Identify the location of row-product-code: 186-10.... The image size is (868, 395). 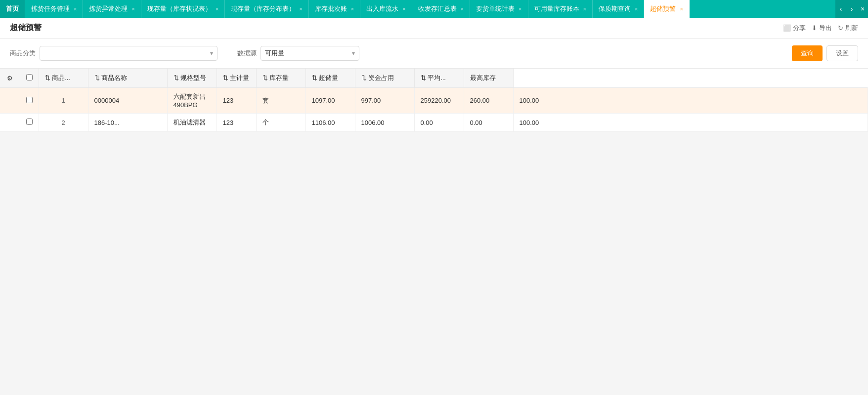
(128, 122).